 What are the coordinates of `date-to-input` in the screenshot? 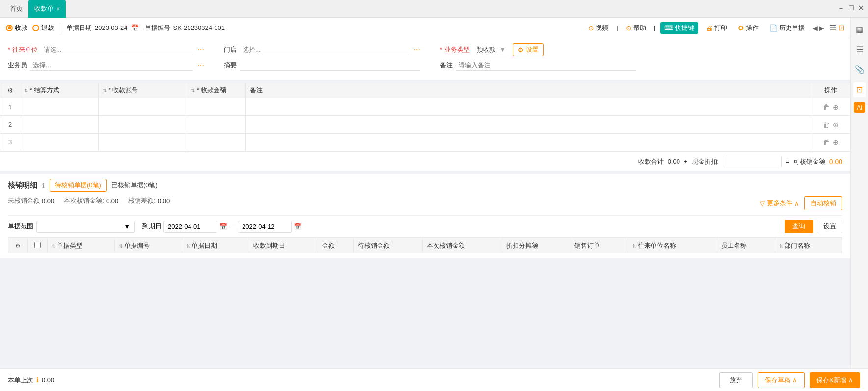 It's located at (265, 227).